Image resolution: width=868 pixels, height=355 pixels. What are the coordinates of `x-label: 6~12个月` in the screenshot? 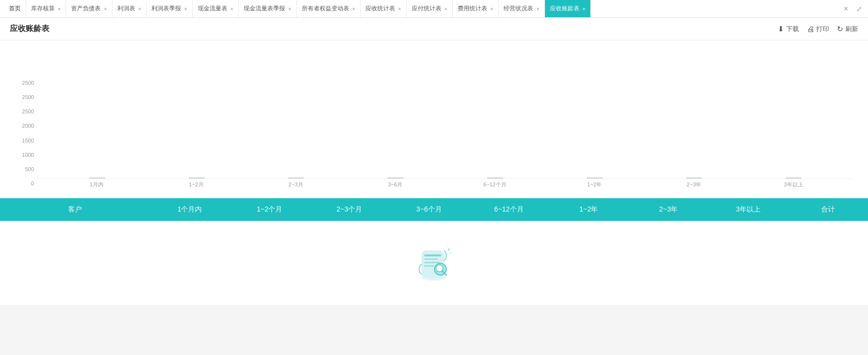 It's located at (495, 184).